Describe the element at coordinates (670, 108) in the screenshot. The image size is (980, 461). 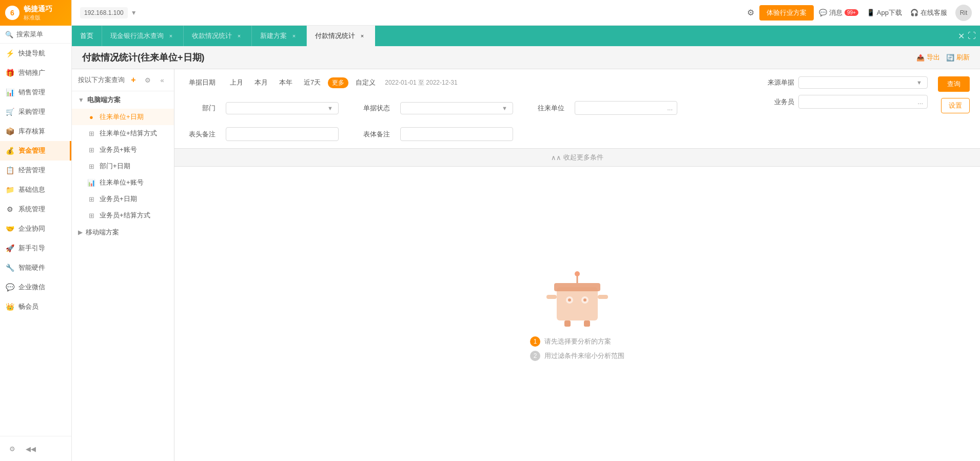
I see `partner-dots: ...` at that location.